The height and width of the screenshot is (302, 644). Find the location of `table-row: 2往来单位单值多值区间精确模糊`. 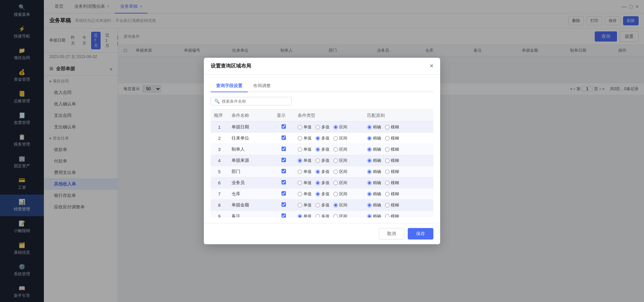

table-row: 2往来单位单值多值区间精确模糊 is located at coordinates (322, 139).